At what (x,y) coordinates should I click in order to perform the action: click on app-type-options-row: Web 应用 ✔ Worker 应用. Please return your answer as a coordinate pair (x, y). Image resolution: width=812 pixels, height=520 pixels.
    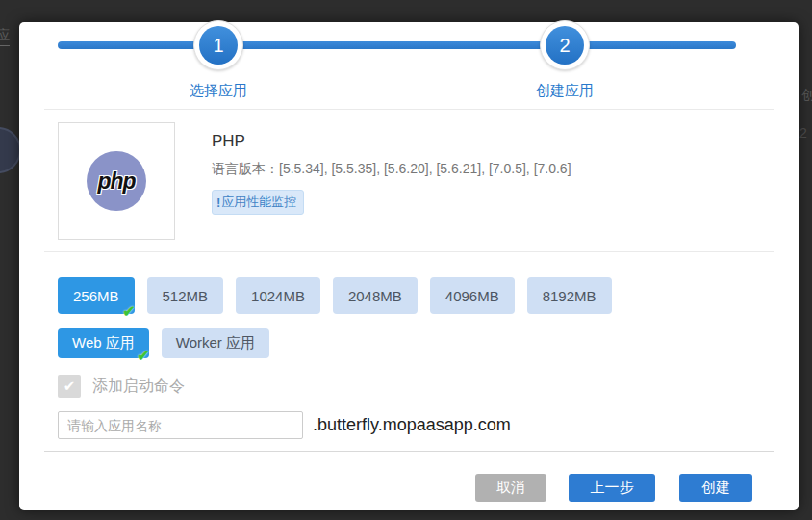
    Looking at the image, I should click on (416, 343).